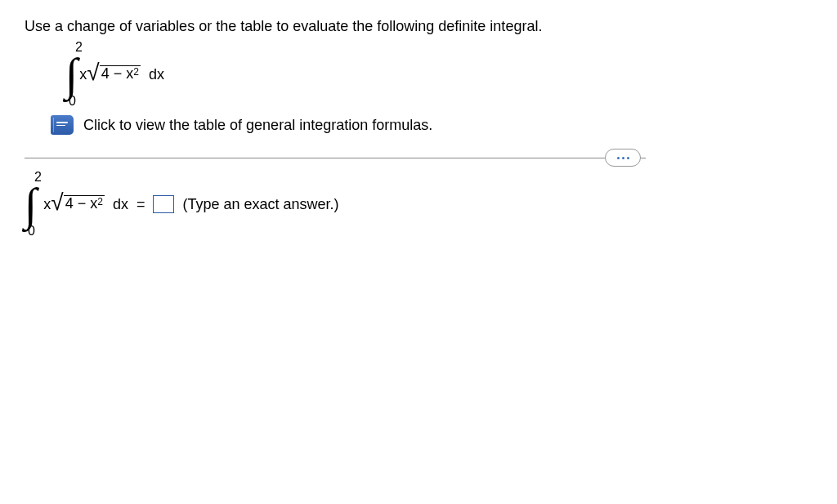  Describe the element at coordinates (38, 177) in the screenshot. I see `answer-upper-limit: 2` at that location.